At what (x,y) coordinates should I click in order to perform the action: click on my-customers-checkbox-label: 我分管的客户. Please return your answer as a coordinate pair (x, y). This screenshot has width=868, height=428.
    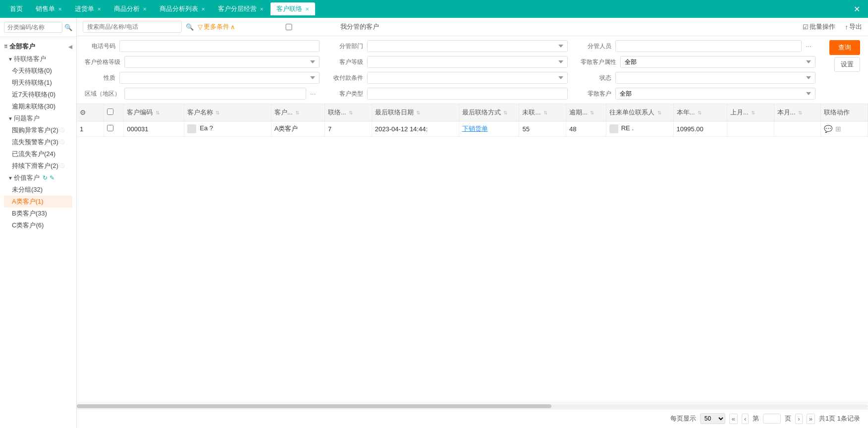
    Looking at the image, I should click on (309, 27).